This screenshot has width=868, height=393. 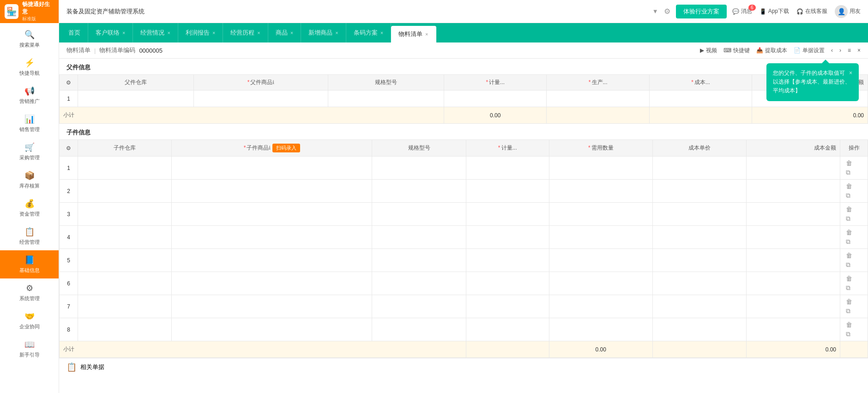 What do you see at coordinates (667, 11) in the screenshot?
I see `settings-icon: ⚙` at bounding box center [667, 11].